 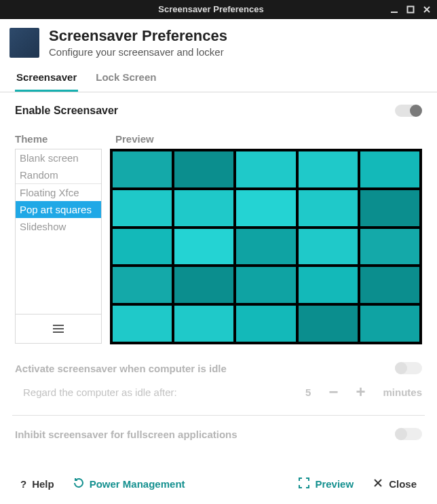 What do you see at coordinates (96, 393) in the screenshot?
I see `idle-after-label: Regard the computer as idle after:` at bounding box center [96, 393].